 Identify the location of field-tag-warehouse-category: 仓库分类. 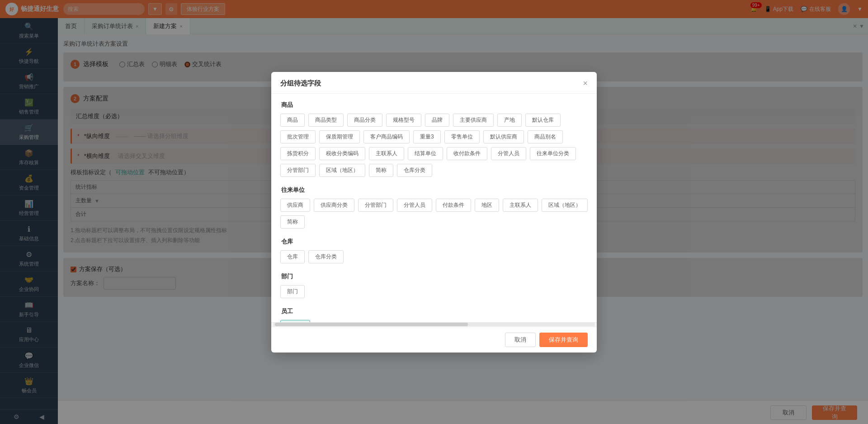
(415, 170).